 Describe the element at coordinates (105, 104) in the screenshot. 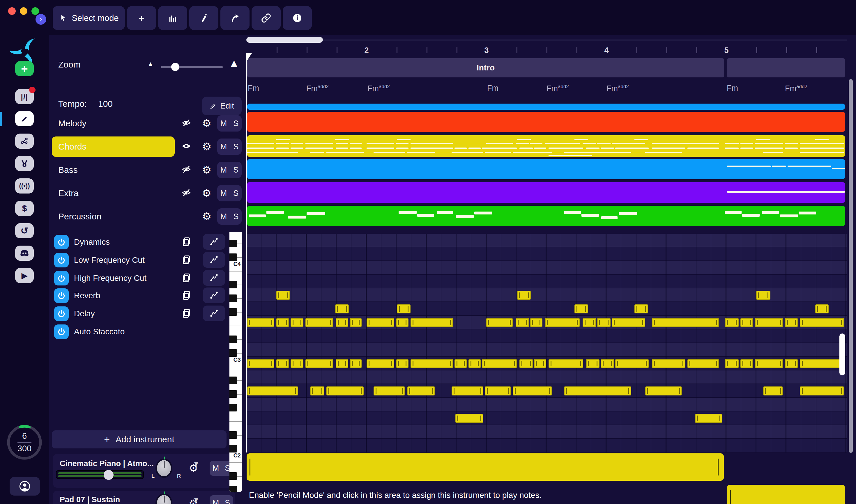

I see `tempo-value: 100` at that location.